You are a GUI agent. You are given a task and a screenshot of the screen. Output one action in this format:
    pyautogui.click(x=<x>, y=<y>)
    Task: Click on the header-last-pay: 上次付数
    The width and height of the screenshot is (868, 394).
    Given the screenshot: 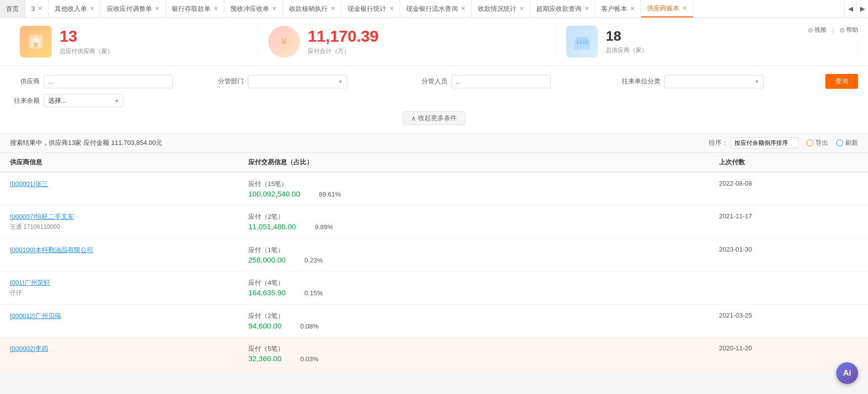 What is the action you would take?
    pyautogui.click(x=789, y=162)
    